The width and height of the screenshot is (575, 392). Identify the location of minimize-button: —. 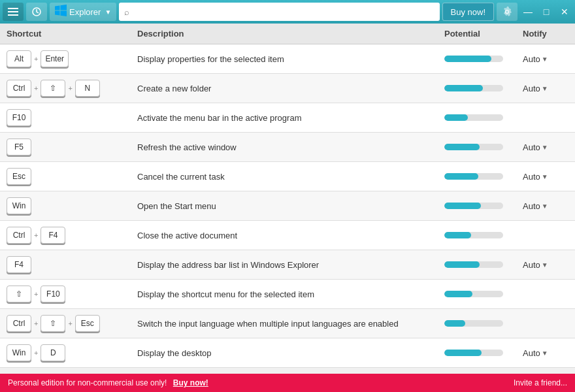
(528, 12).